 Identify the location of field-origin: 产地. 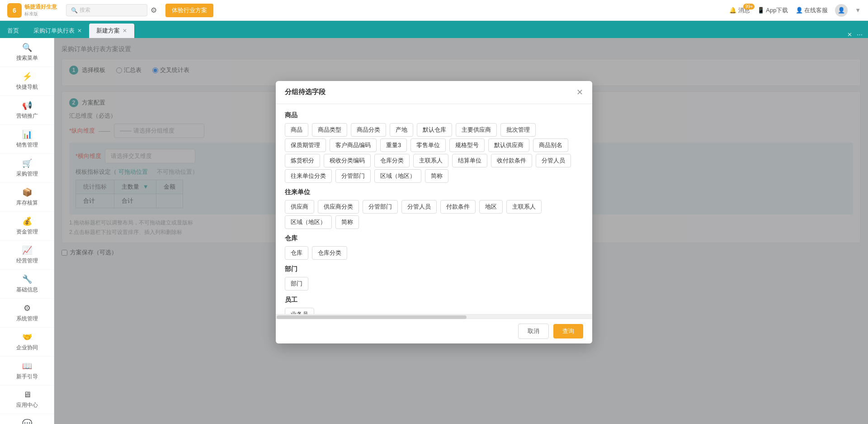
(401, 130).